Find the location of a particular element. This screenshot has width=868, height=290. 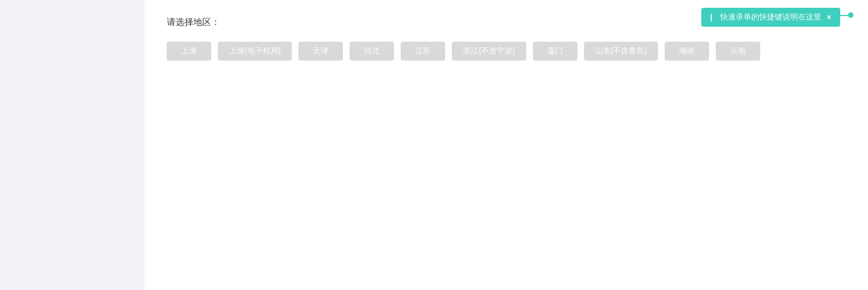

region-button-jiangsu: 江苏 is located at coordinates (423, 51).